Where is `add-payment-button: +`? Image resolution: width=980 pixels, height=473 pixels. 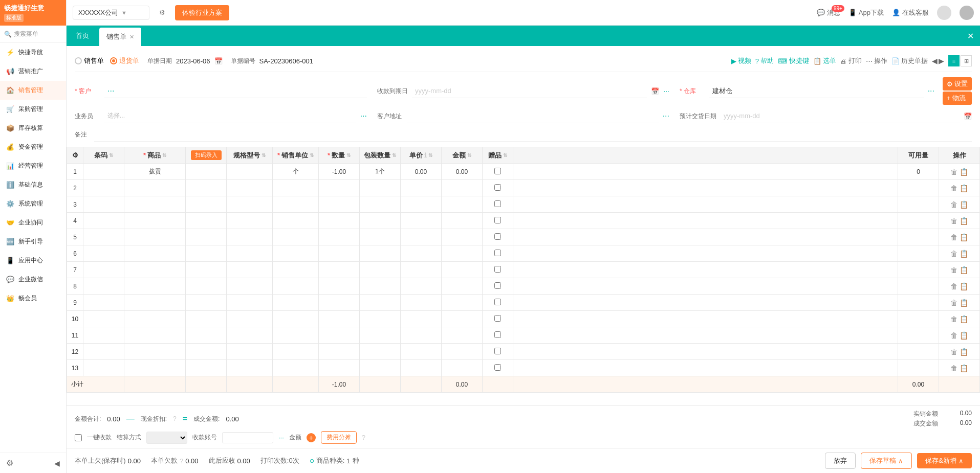 add-payment-button: + is located at coordinates (311, 438).